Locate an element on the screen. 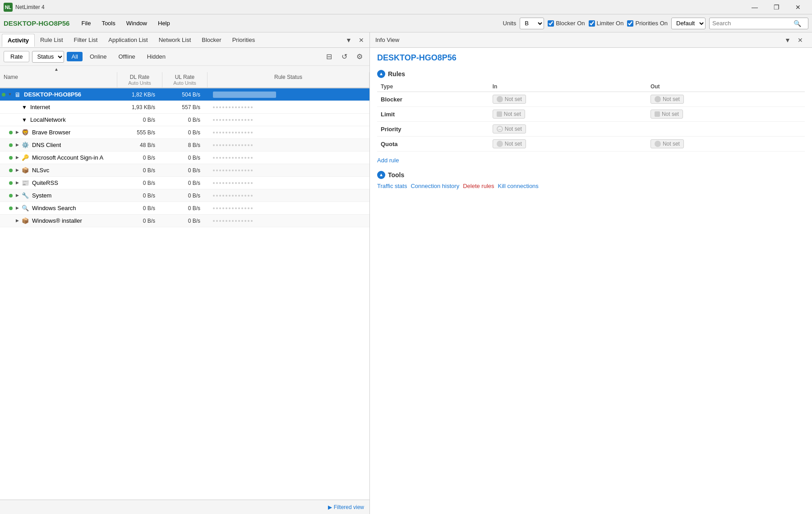 The width and height of the screenshot is (812, 514). table-row: ▶🔧System0 B/s0 B/s is located at coordinates (185, 196).